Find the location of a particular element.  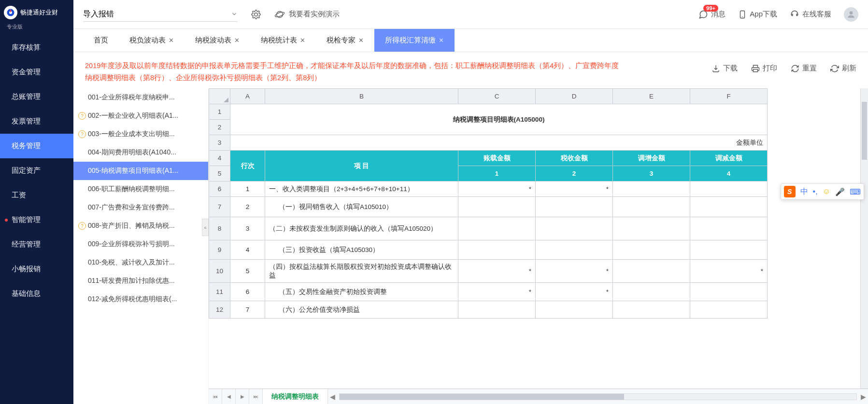

header-col-2: 2 is located at coordinates (574, 174).